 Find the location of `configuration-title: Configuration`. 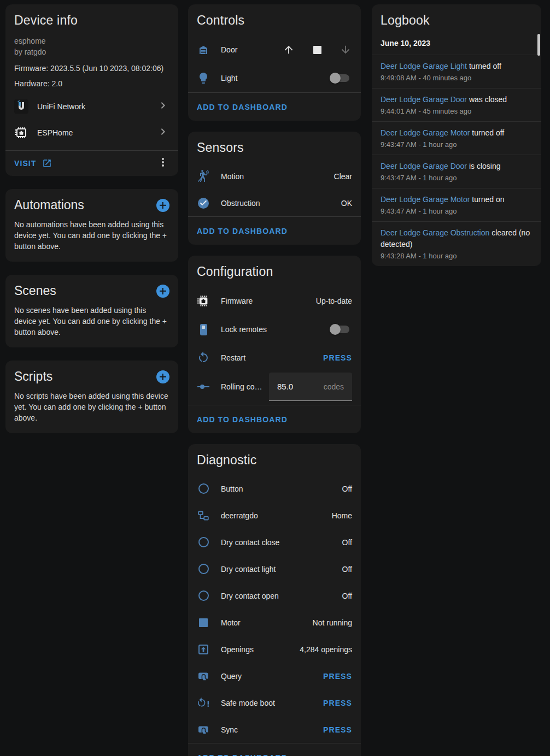

configuration-title: Configuration is located at coordinates (274, 271).